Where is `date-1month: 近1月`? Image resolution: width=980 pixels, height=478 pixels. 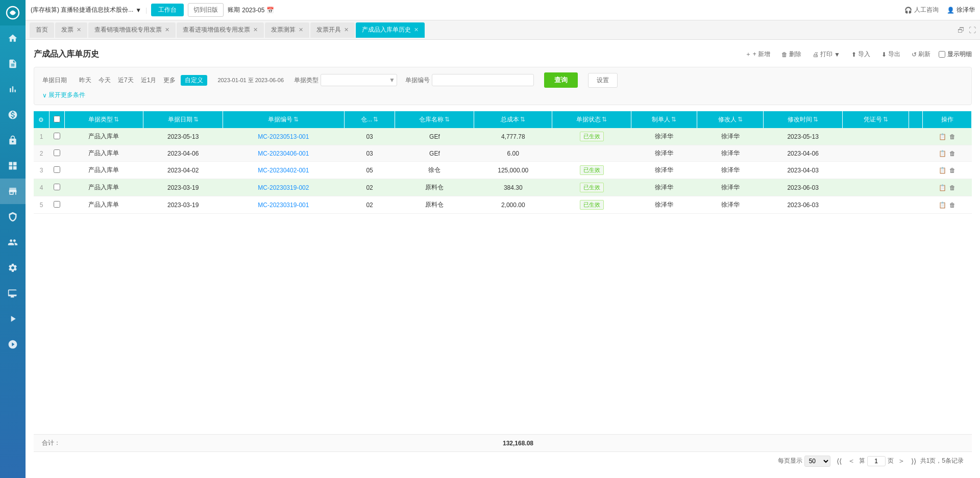 date-1month: 近1月 is located at coordinates (149, 81).